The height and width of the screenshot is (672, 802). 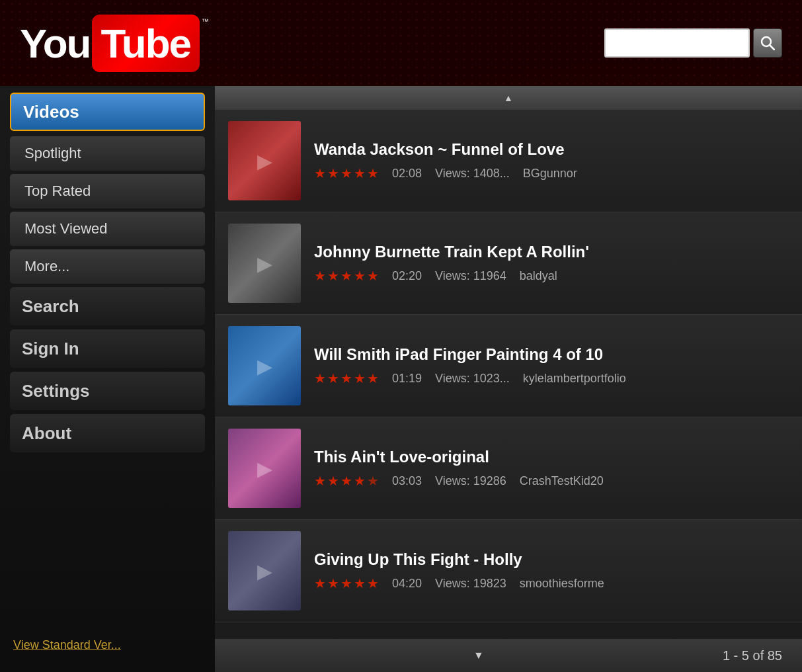 What do you see at coordinates (562, 583) in the screenshot?
I see `video-author: smoothiesforme` at bounding box center [562, 583].